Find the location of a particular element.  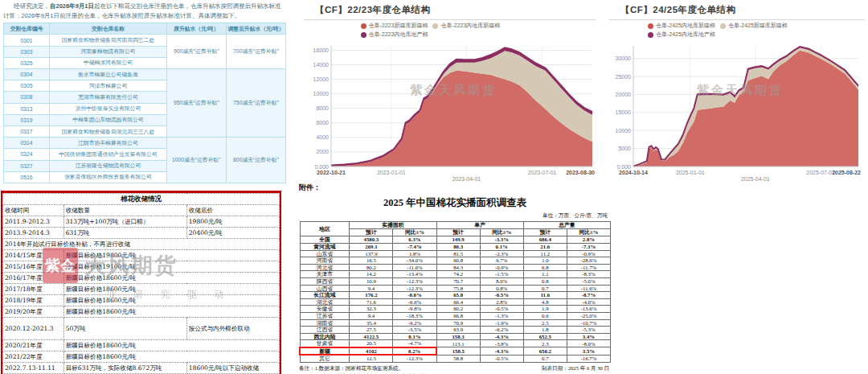

value-cell: 652.5 is located at coordinates (545, 336).